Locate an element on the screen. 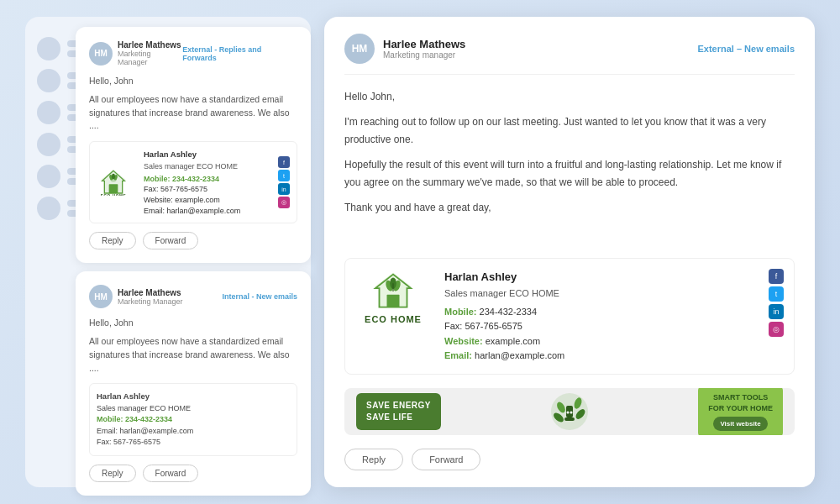 The height and width of the screenshot is (504, 840). banner-decoration is located at coordinates (570, 412).